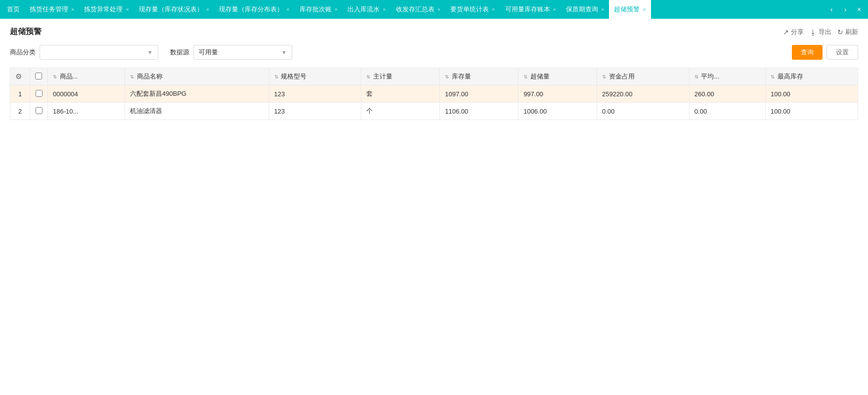 The width and height of the screenshot is (868, 395). Describe the element at coordinates (400, 77) in the screenshot. I see `th-unit: ⇅ 主计量` at that location.